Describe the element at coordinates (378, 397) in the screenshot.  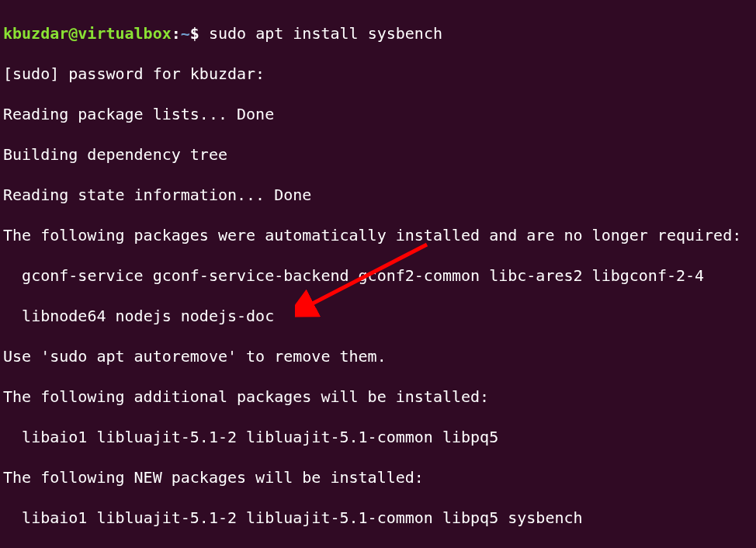
I see `output-line: The following additional packages will b…` at that location.